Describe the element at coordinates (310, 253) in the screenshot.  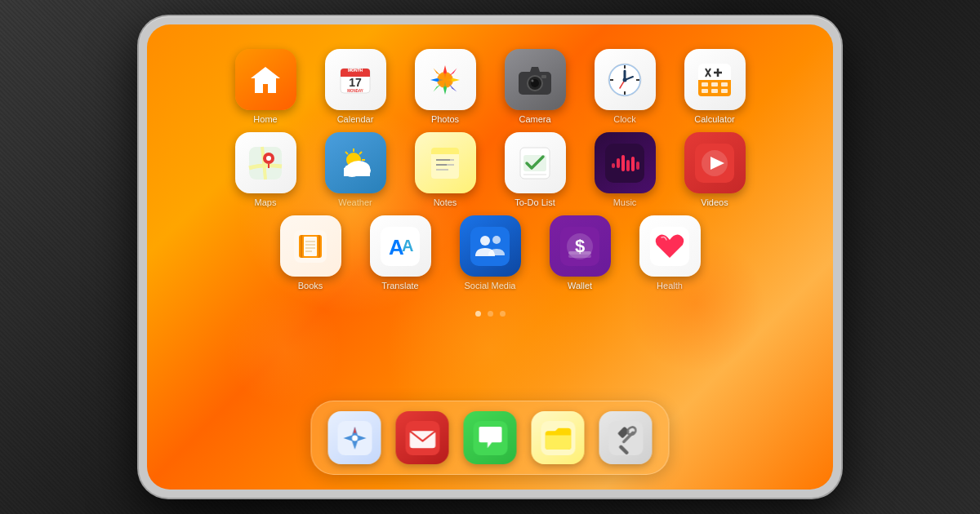
I see `app-books: Books` at that location.